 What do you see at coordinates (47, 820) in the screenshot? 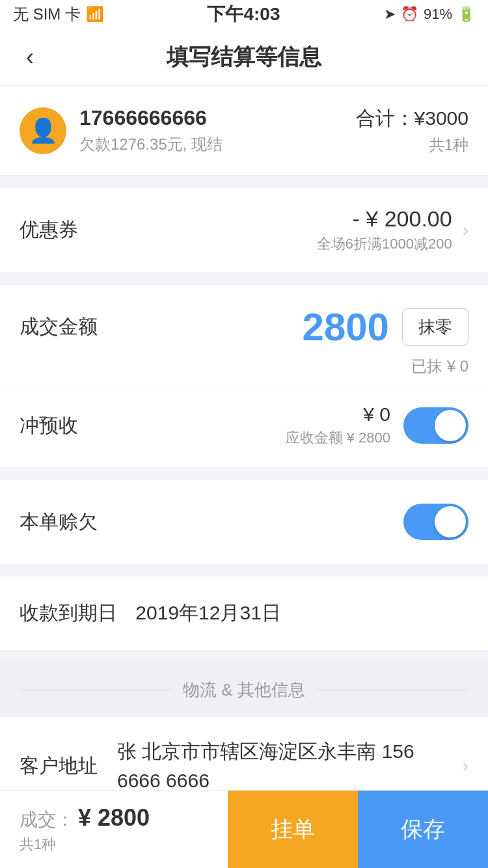
I see `bottom-label: 成交：` at bounding box center [47, 820].